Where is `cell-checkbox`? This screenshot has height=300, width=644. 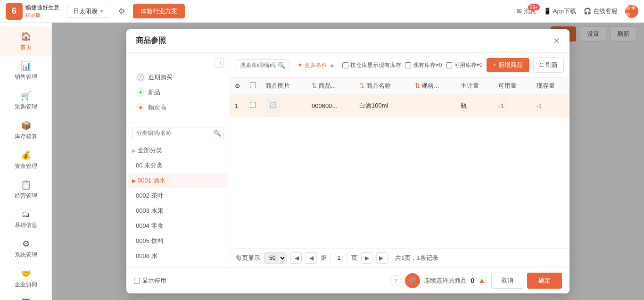
cell-checkbox is located at coordinates (253, 106).